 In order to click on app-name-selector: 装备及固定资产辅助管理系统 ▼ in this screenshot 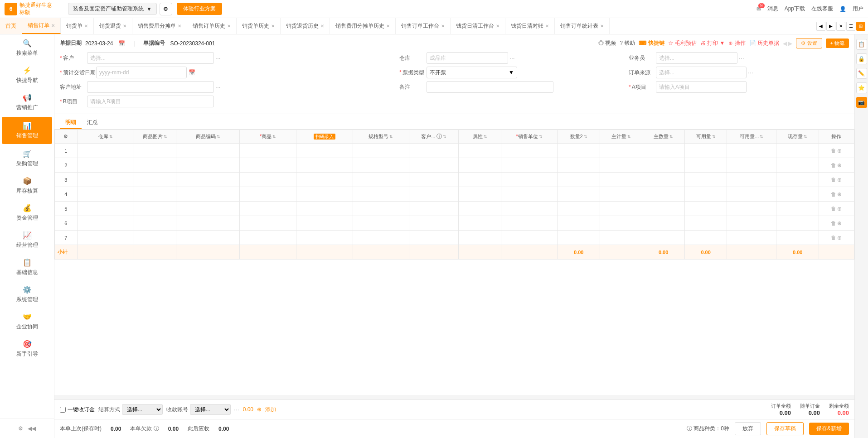, I will do `click(112, 9)`.